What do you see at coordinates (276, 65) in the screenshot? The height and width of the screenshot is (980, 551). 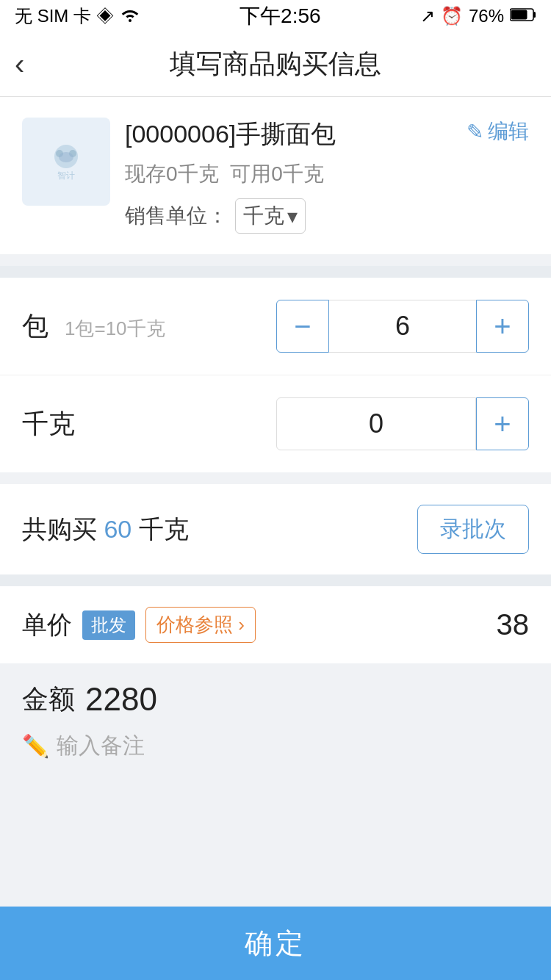 I see `nav-bar: ‹ 填写商品购买信息` at bounding box center [276, 65].